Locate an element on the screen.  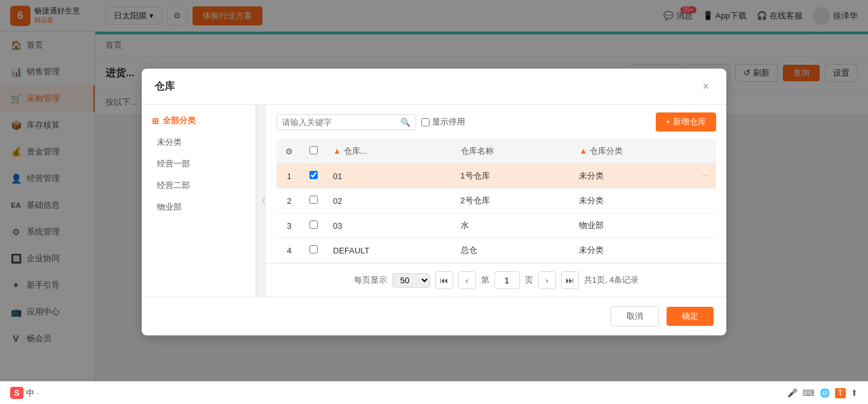
row-code: 03 is located at coordinates (389, 226).